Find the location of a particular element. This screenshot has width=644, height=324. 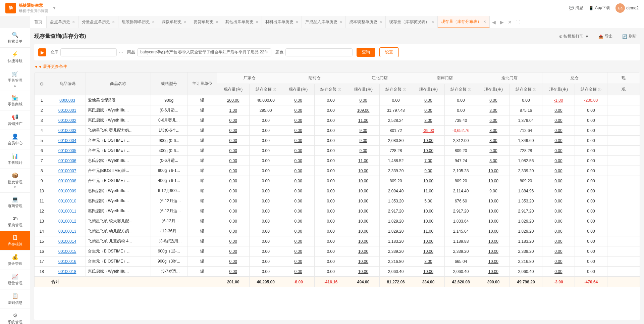

cell-c4-qty: -39.00 is located at coordinates (429, 131).